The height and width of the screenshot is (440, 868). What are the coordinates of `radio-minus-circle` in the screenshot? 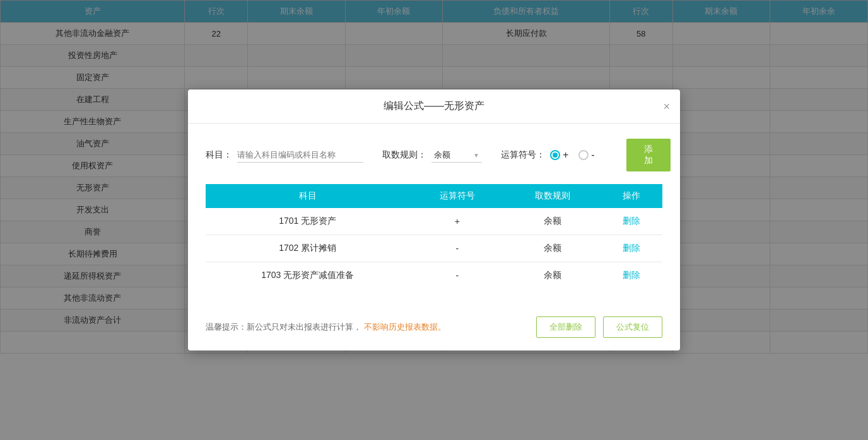 It's located at (584, 155).